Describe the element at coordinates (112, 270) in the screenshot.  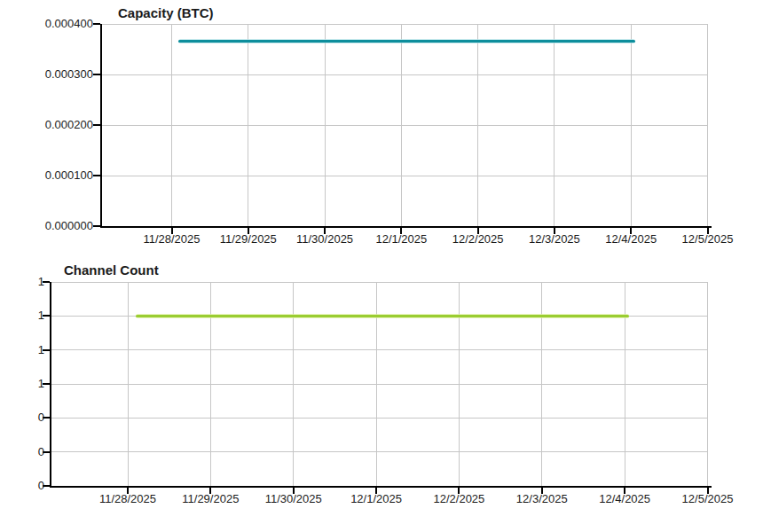
I see `chart-title: Channel Count` at that location.